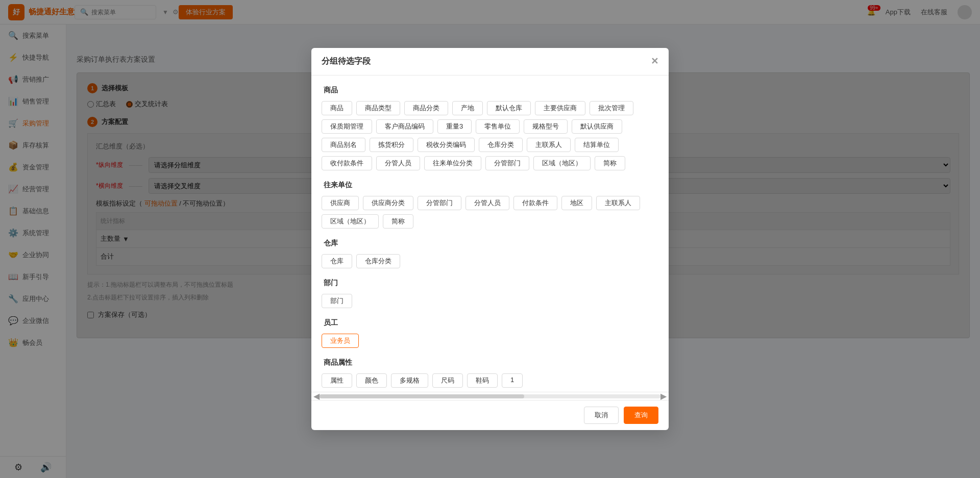  What do you see at coordinates (490, 381) in the screenshot?
I see `product-attr-field-grid: 属性 颜色 多规格 尺码 鞋码 1` at bounding box center [490, 381].